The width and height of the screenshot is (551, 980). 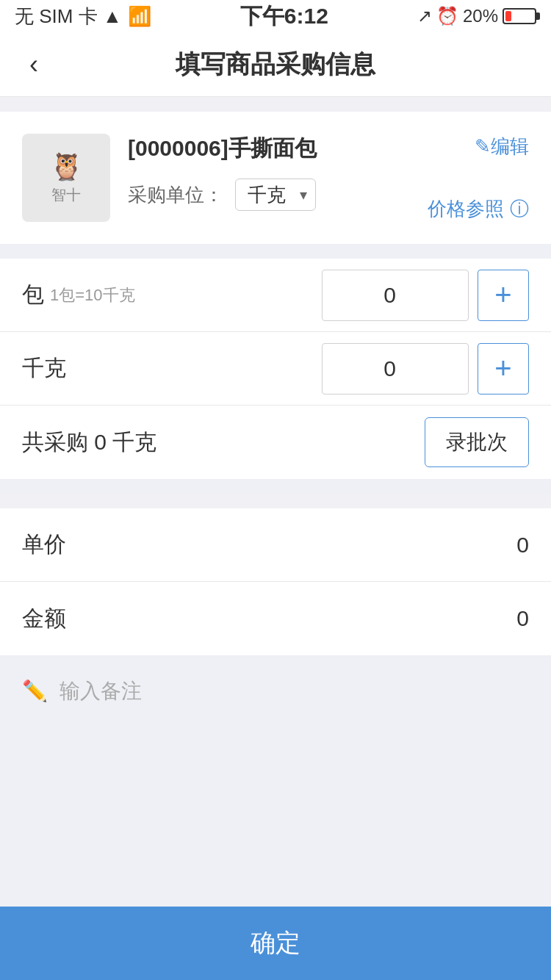 What do you see at coordinates (503, 369) in the screenshot?
I see `kg-plus-button: +` at bounding box center [503, 369].